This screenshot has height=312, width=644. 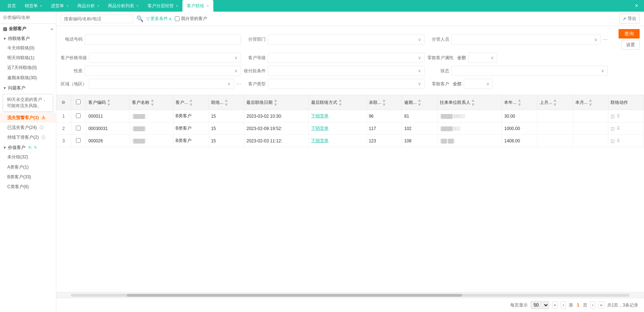 What do you see at coordinates (385, 102) in the screenshot?
I see `sort-notlinked: 未联... ▲▼` at bounding box center [385, 102].